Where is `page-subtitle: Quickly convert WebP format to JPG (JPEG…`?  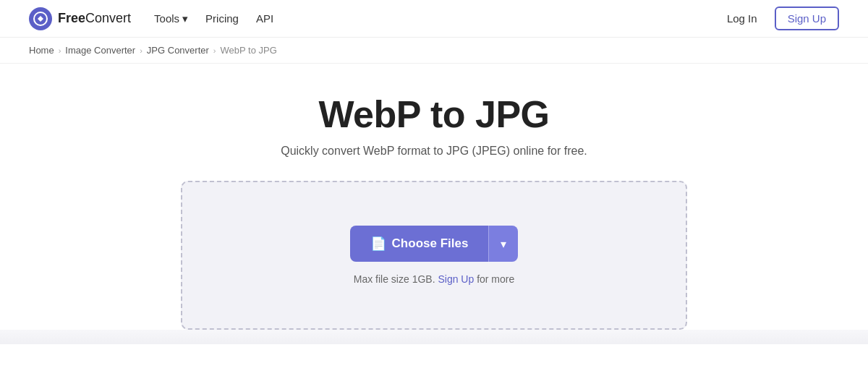
page-subtitle: Quickly convert WebP format to JPG (JPEG… is located at coordinates (434, 151).